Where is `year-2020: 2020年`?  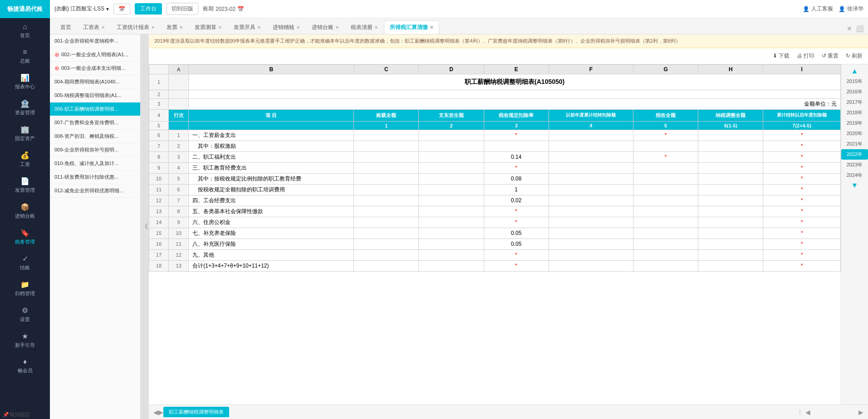
year-2020: 2020年 is located at coordinates (855, 133).